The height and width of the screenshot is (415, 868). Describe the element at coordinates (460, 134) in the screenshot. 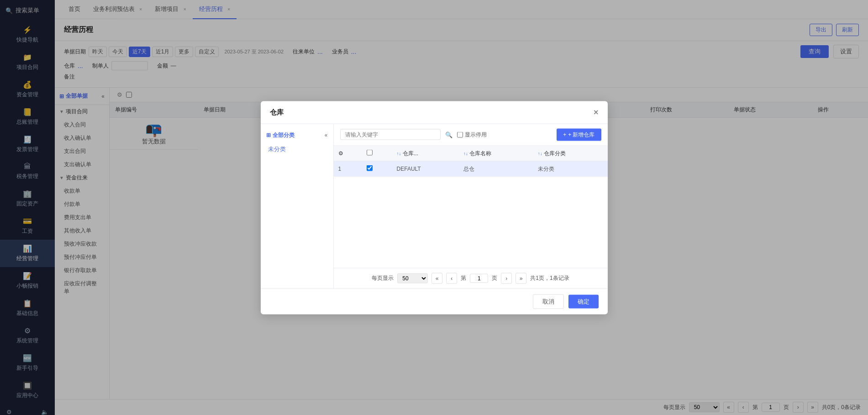

I see `show-disabled-checkbox-input` at that location.